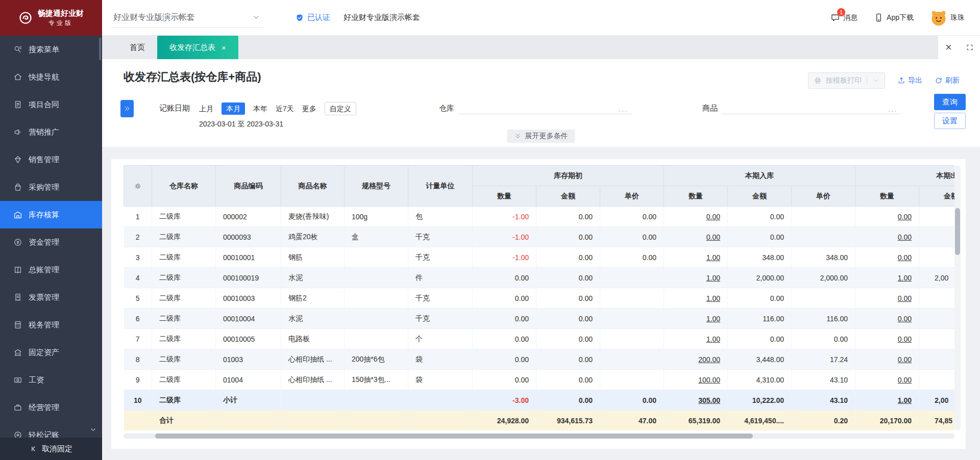  I want to click on close-tab-icon: ×, so click(224, 48).